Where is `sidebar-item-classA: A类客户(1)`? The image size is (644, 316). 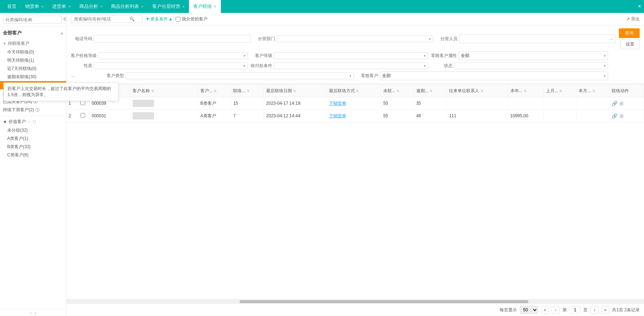 sidebar-item-classA: A类客户(1) is located at coordinates (33, 138).